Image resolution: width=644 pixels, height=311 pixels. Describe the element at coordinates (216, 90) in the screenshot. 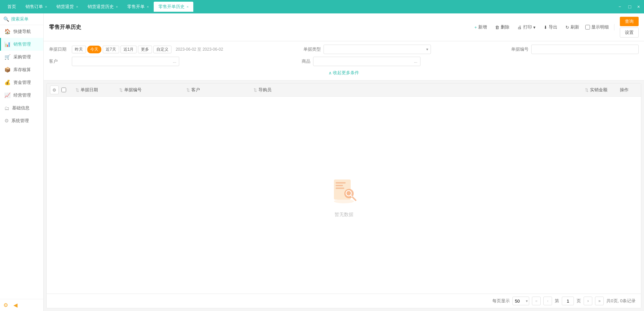

I see `col-header-customer: ⇅ 客户` at that location.